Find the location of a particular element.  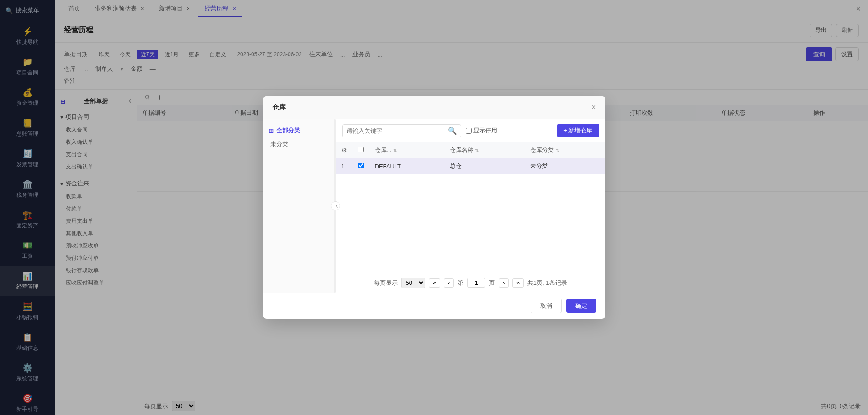

category-icon: ⊞ is located at coordinates (271, 131).